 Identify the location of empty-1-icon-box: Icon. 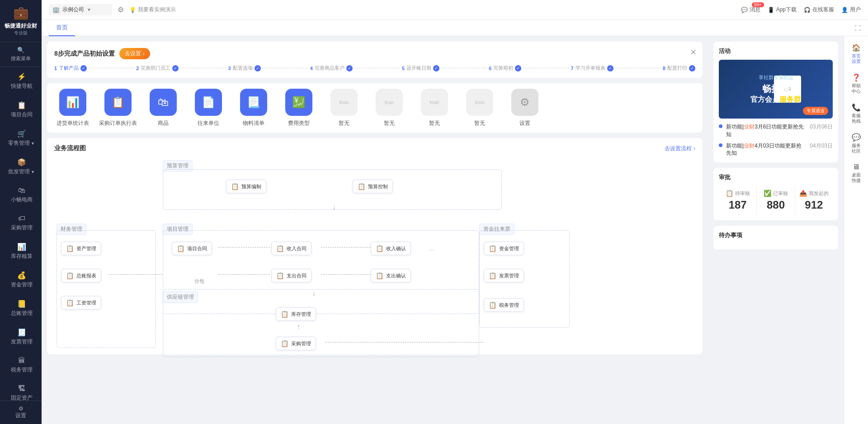
(344, 102).